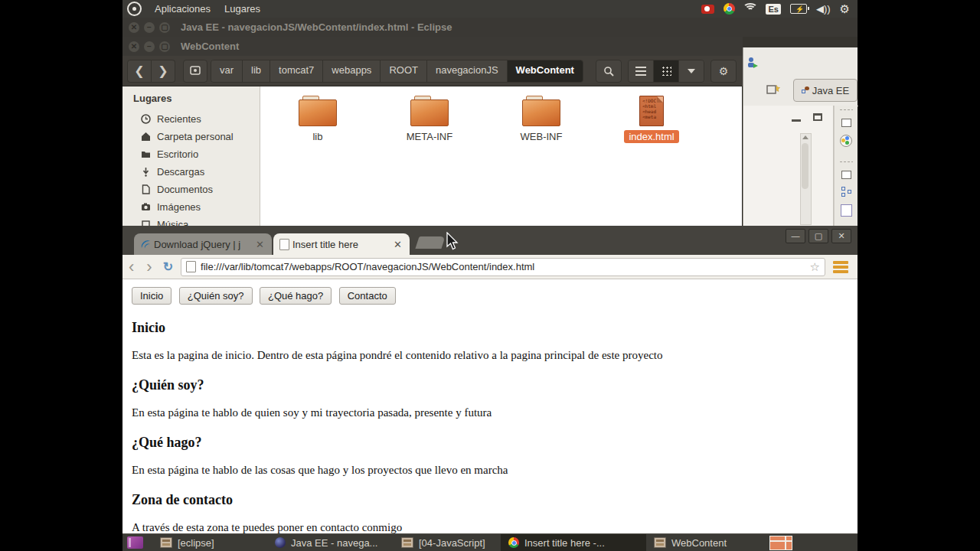 This screenshot has height=551, width=980. What do you see at coordinates (651, 136) in the screenshot?
I see `file-label-selected: index.html` at bounding box center [651, 136].